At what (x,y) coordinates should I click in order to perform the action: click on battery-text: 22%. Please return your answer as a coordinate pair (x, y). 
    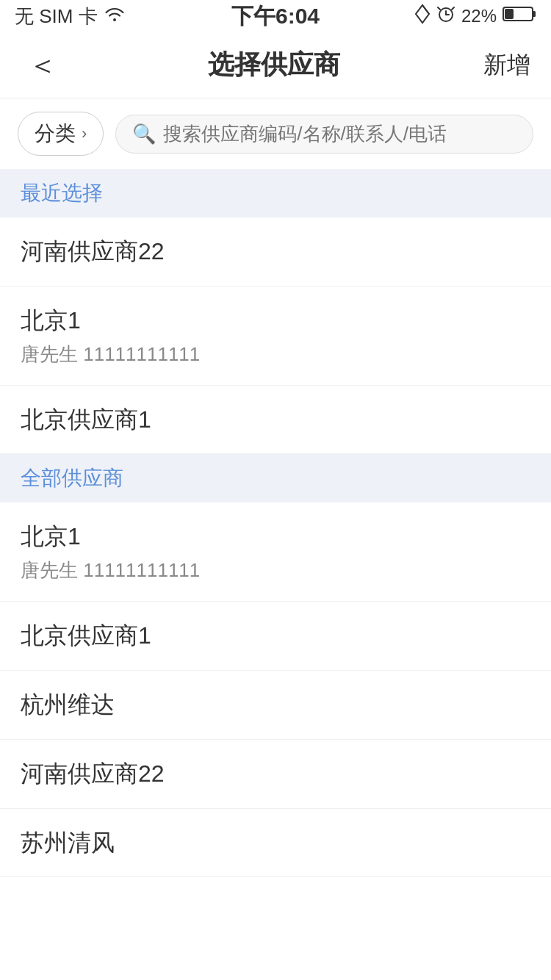
    Looking at the image, I should click on (479, 16).